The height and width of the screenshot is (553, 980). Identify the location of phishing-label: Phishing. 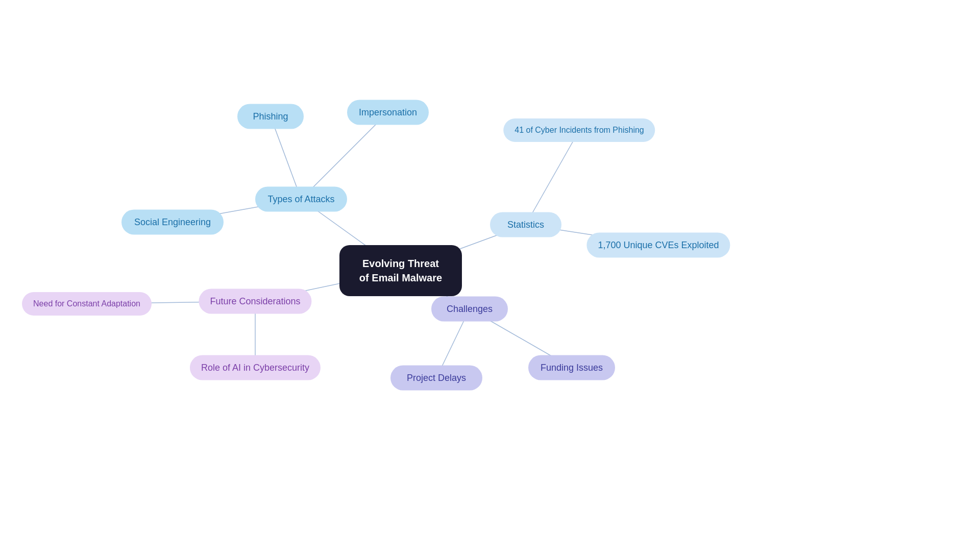
(271, 116).